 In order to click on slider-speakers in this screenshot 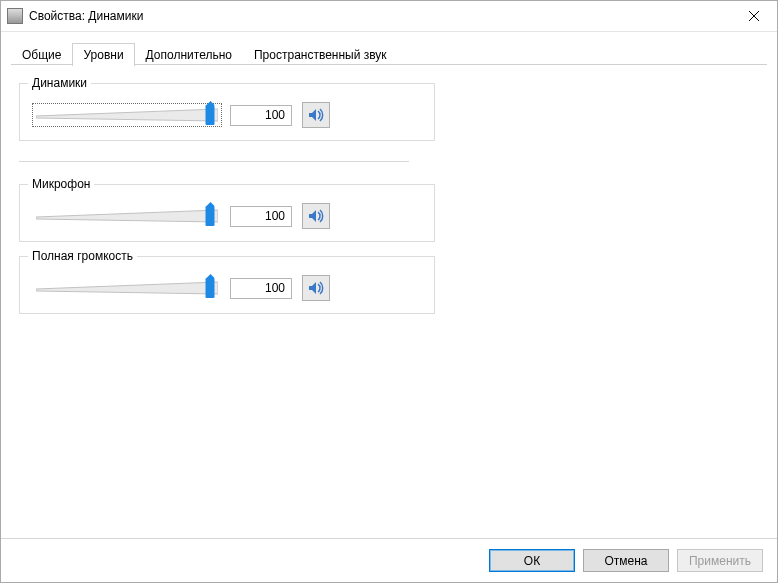, I will do `click(127, 115)`.